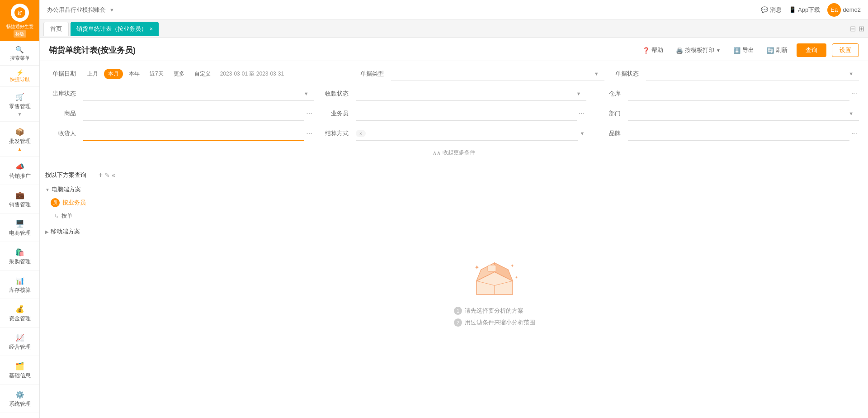 Image resolution: width=868 pixels, height=418 pixels. What do you see at coordinates (20, 209) in the screenshot?
I see `sidebar: 好 畅捷通好生意 标版 🔍 搜索菜单 ⚡ 快捷导航 🛒 零售管理 ▼ 📦 批发管…` at bounding box center [20, 209].